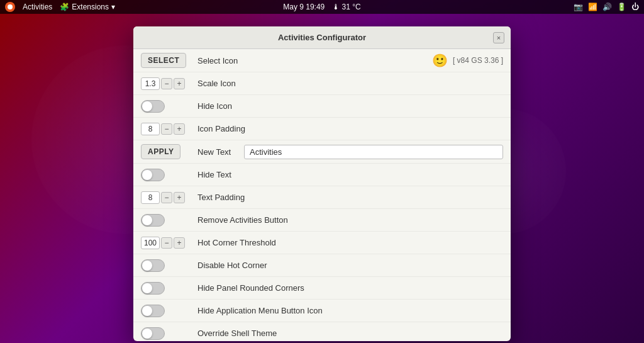  Describe the element at coordinates (322, 332) in the screenshot. I see `row-override-shell: Override Shell Theme` at that location.